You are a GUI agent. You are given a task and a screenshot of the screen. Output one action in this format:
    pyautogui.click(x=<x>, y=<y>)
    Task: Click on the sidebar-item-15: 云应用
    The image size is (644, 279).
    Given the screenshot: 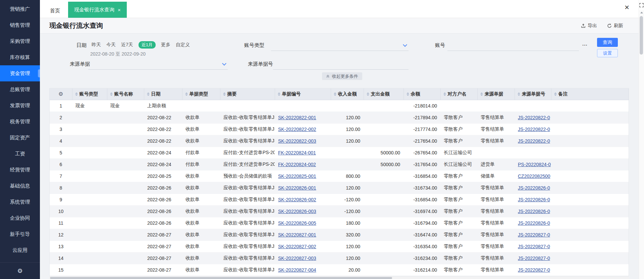 What is the action you would take?
    pyautogui.click(x=20, y=250)
    